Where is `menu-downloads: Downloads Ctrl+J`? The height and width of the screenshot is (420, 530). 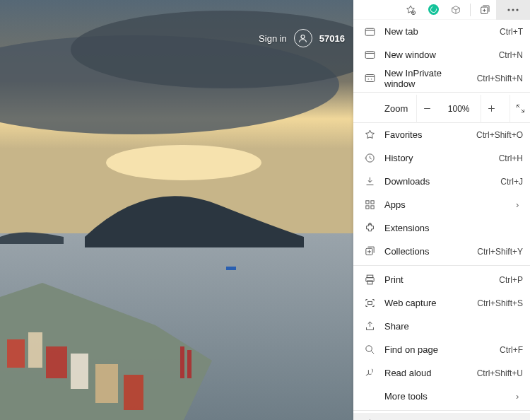
menu-downloads: Downloads Ctrl+J is located at coordinates (442, 181).